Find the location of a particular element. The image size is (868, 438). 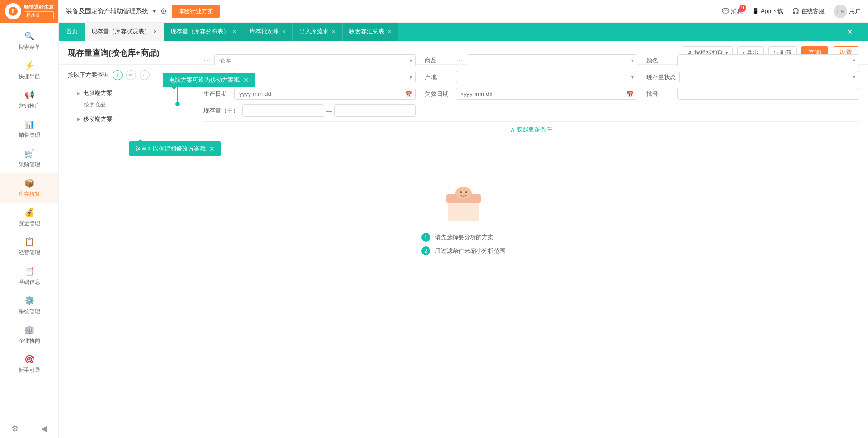

tooltip2-close: ✕ is located at coordinates (212, 149).